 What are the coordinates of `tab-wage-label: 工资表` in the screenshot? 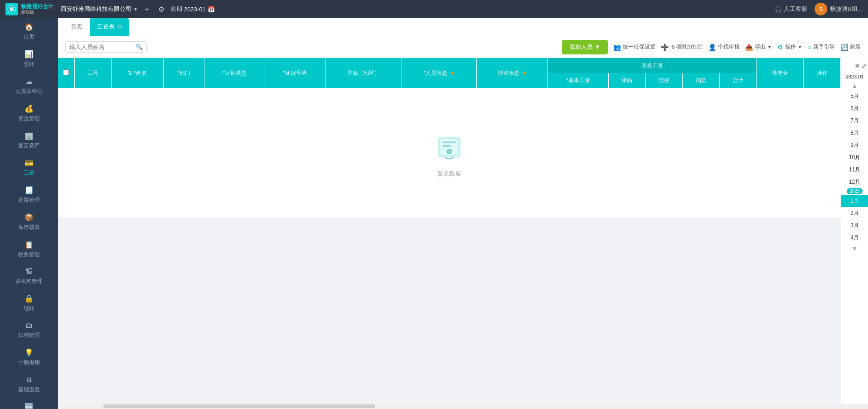 It's located at (106, 27).